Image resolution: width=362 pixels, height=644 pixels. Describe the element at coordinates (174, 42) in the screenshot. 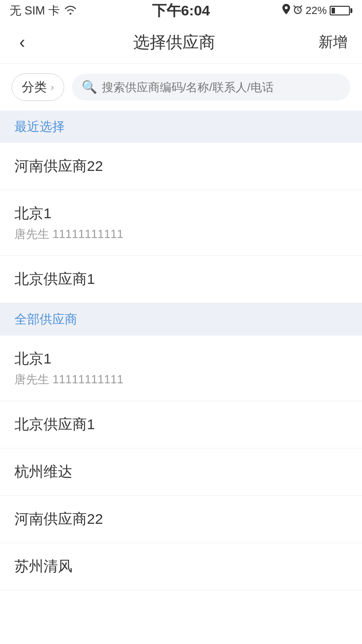

I see `page-title: 选择供应商` at that location.